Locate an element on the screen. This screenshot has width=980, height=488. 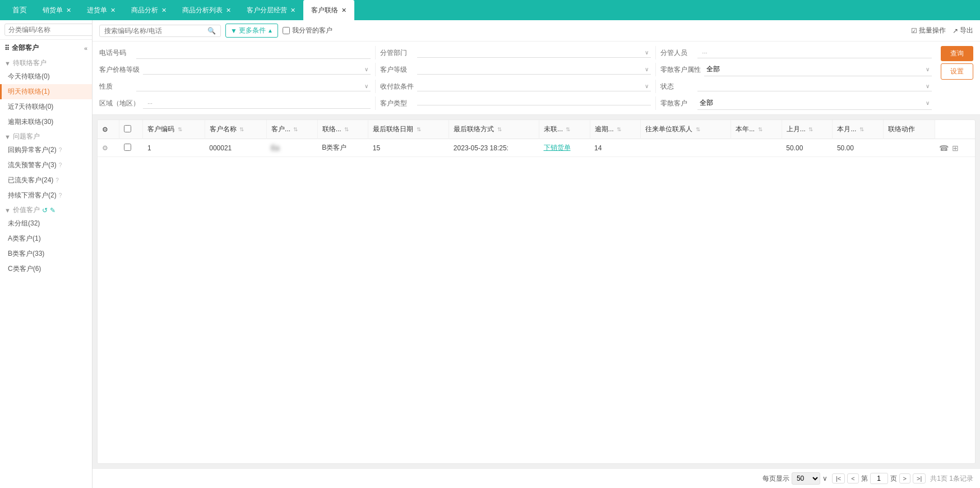
my-customers-checkbox is located at coordinates (286, 30).